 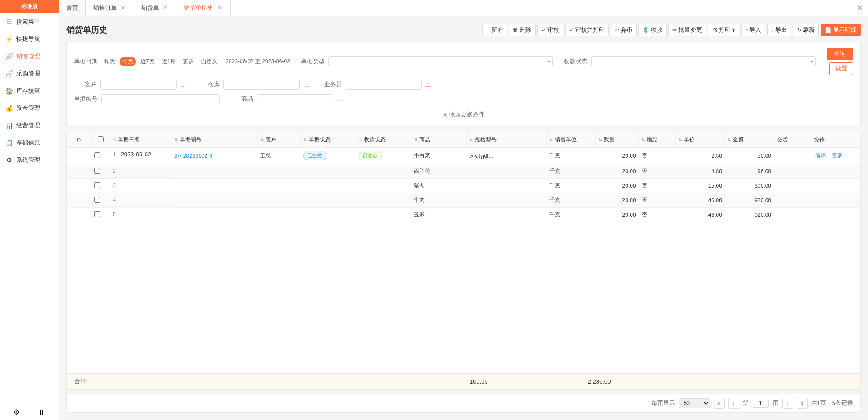 What do you see at coordinates (464, 391) in the screenshot?
I see `horizontal-scrollbar` at bounding box center [464, 391].